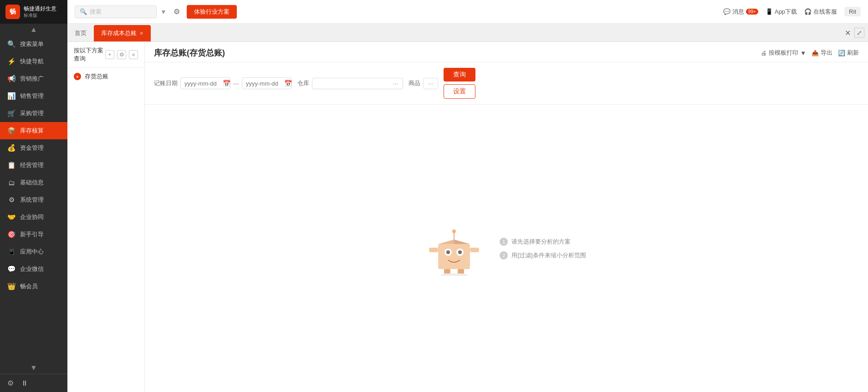 This screenshot has height=392, width=868. What do you see at coordinates (32, 217) in the screenshot?
I see `sidebar-item-label-cooperation: 企业协同` at bounding box center [32, 217].